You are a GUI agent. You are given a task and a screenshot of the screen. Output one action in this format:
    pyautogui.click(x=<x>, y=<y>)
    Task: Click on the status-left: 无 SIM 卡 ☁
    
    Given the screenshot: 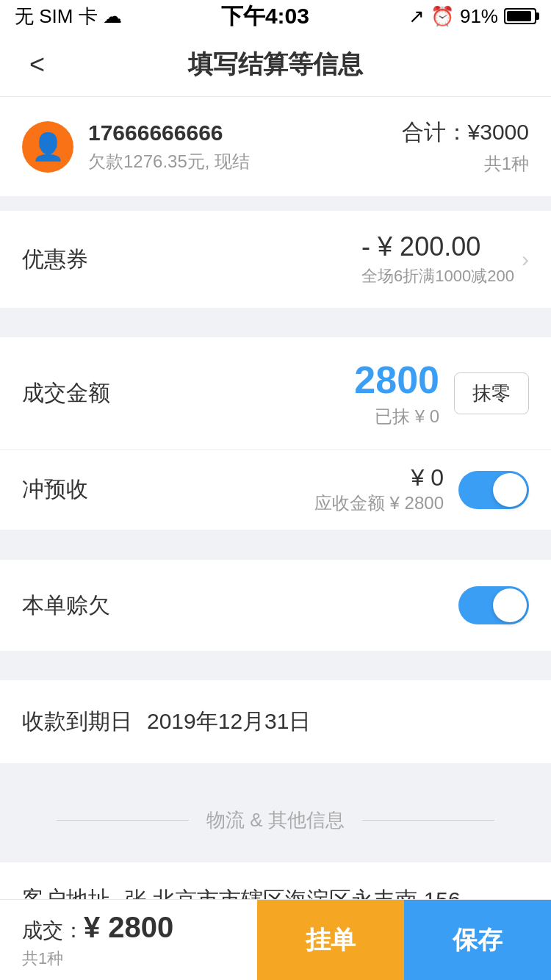 What is the action you would take?
    pyautogui.click(x=68, y=16)
    